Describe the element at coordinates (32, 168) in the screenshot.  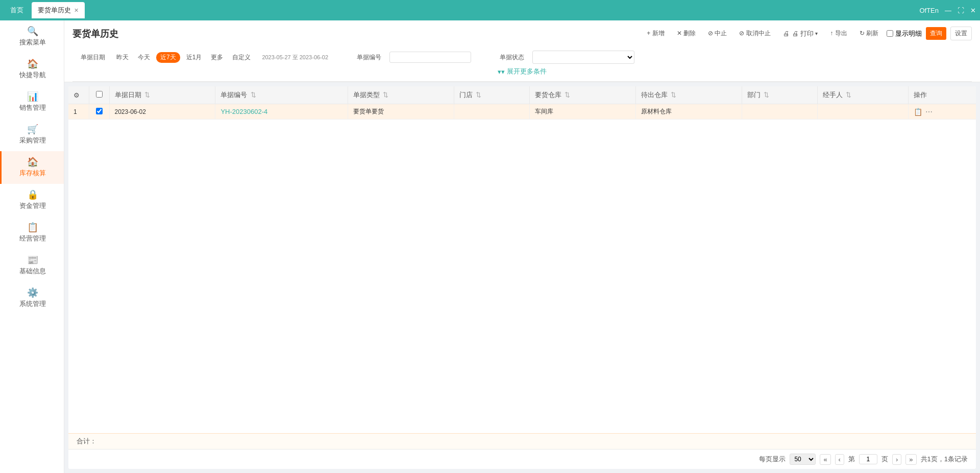
I see `sidebar-item-inventory: 🏠 库存核算` at that location.